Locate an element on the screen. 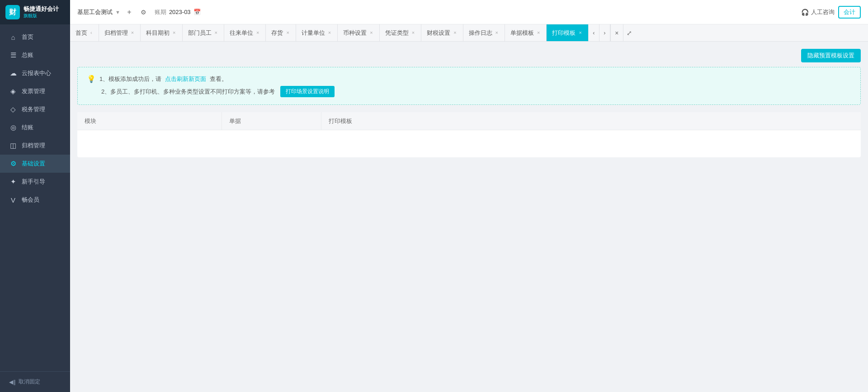 The height and width of the screenshot is (392, 868). home-icon: ⌂ is located at coordinates (13, 37).